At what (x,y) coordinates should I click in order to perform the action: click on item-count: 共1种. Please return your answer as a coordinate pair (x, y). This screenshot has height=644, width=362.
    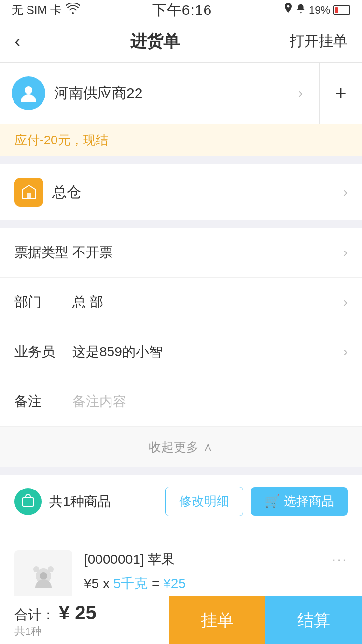
    Looking at the image, I should click on (84, 631).